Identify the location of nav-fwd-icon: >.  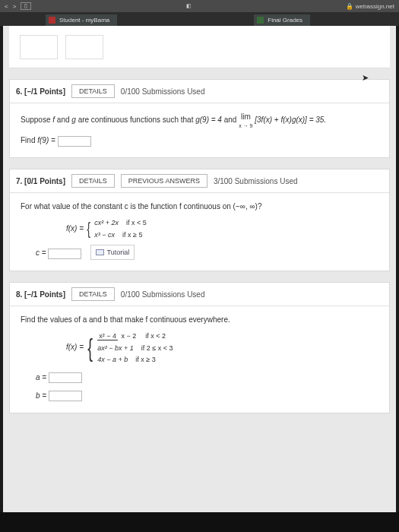
(15, 6).